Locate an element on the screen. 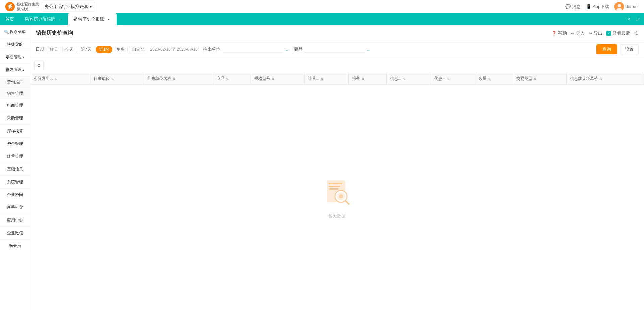 The image size is (644, 310). message-label: 消息 is located at coordinates (576, 7).